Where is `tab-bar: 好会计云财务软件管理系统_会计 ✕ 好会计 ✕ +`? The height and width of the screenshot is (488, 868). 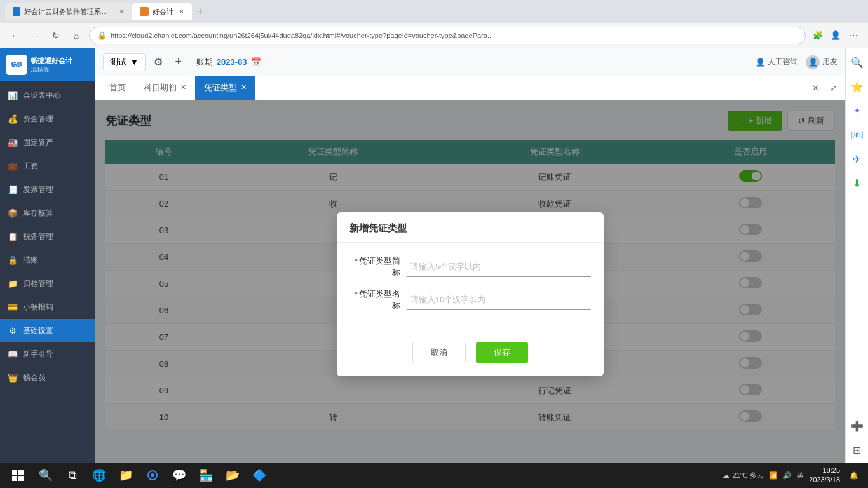
tab-bar: 好会计云财务软件管理系统_会计 ✕ 好会计 ✕ + is located at coordinates (434, 11).